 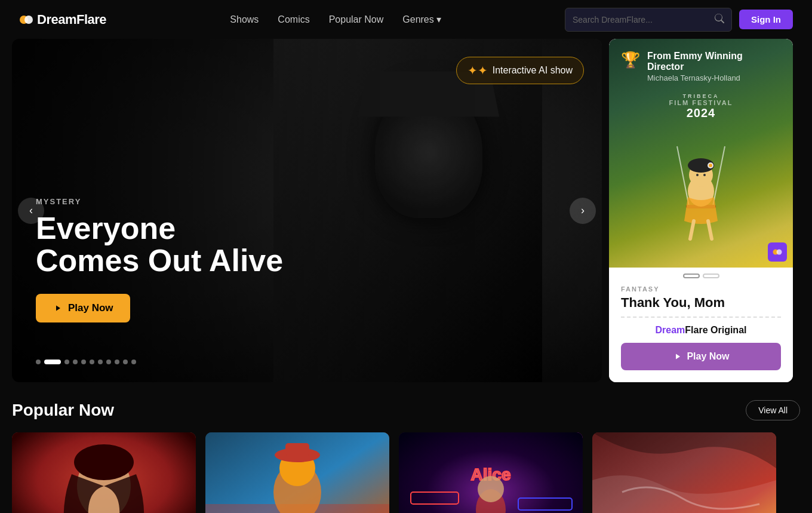 I want to click on hero-title: Everyone Comes Out Alive, so click(x=159, y=245).